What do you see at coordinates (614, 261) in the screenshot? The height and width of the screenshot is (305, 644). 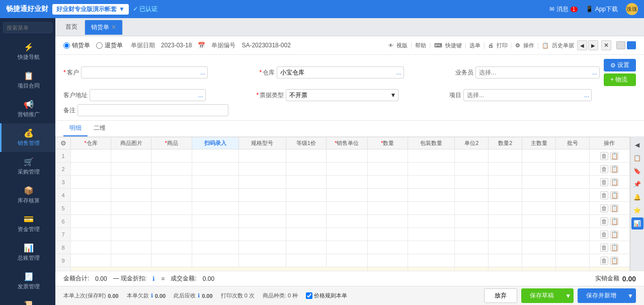 I see `row-copy-9: 📋` at bounding box center [614, 261].